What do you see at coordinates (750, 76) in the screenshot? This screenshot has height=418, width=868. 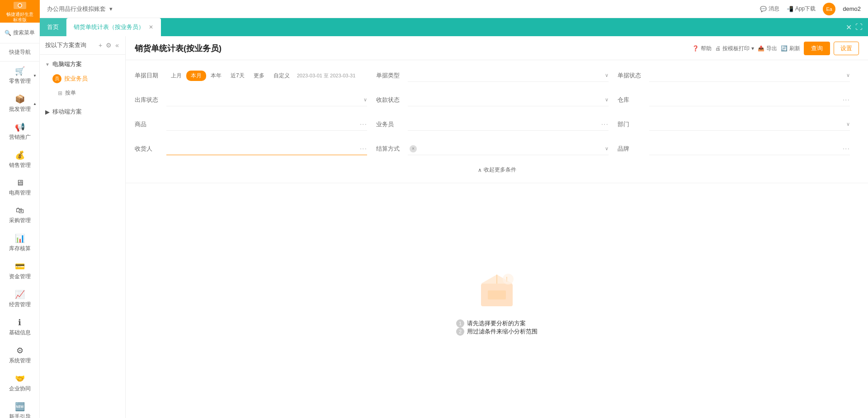 I see `docstatus-select: ∨` at bounding box center [750, 76].